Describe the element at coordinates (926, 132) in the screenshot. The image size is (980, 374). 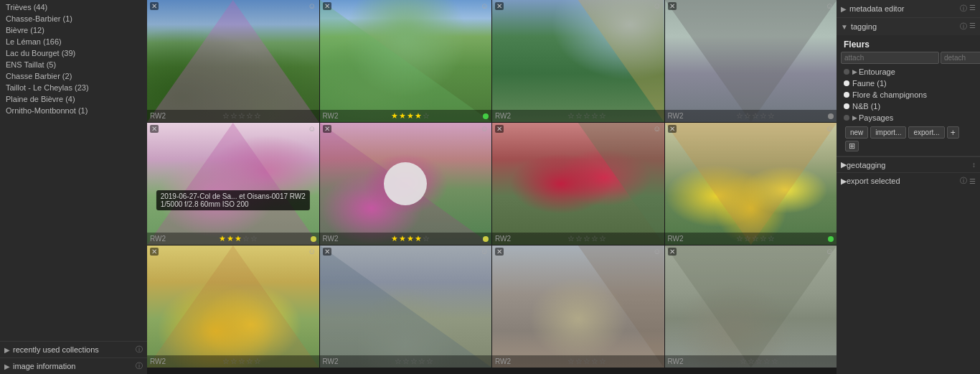
I see `export-button: export...` at that location.